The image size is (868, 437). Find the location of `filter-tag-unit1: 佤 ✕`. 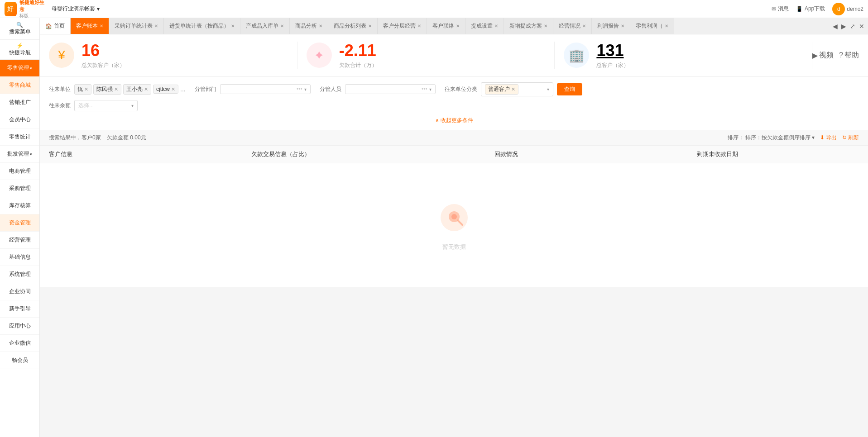

filter-tag-unit1: 佤 ✕ is located at coordinates (83, 90).